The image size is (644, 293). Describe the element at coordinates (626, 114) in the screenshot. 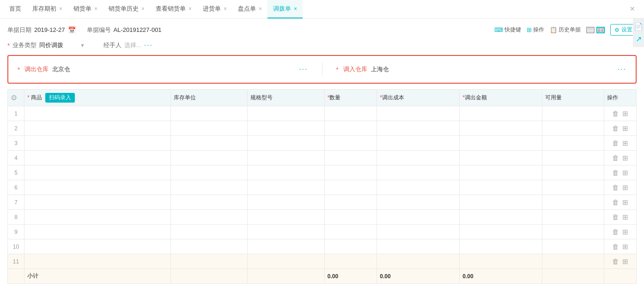

I see `row-copy-icon-1: ⊞` at that location.